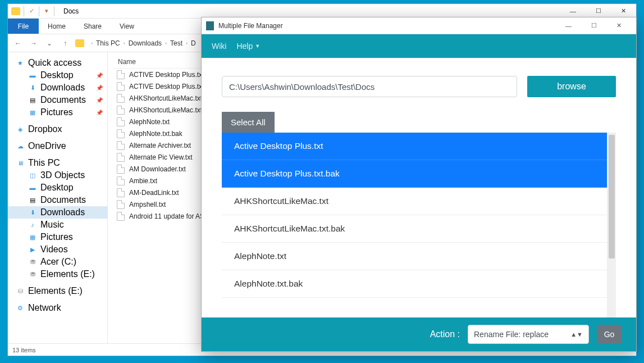  What do you see at coordinates (20, 146) in the screenshot?
I see `onedrive-icon: ☁` at bounding box center [20, 146].